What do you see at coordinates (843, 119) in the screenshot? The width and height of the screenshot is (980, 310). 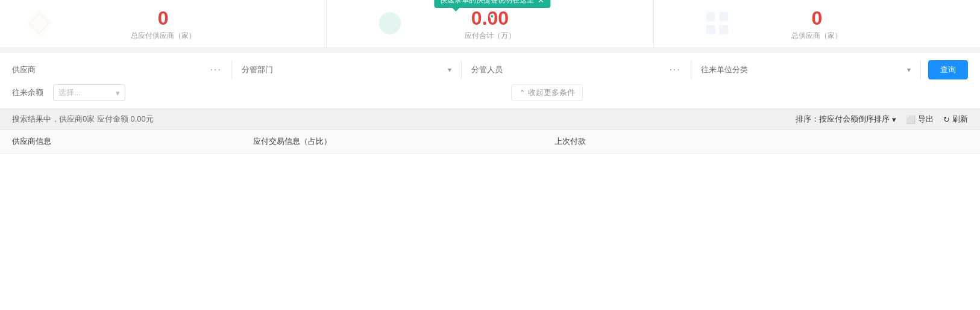 I see `sort-label: 排序：按应付会额倒序排序` at bounding box center [843, 119].